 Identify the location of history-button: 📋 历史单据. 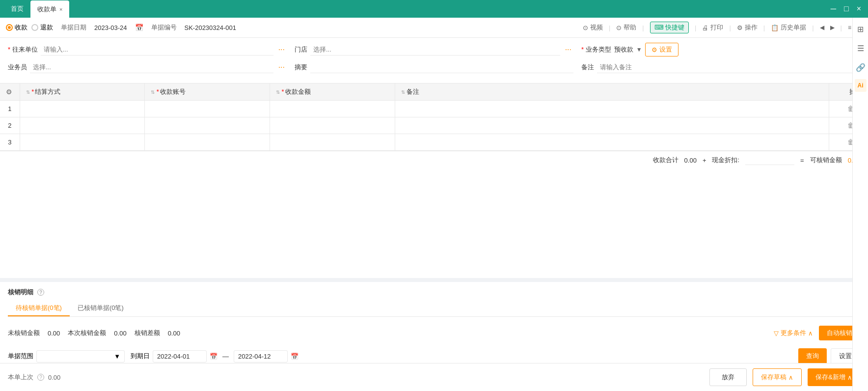
(788, 28).